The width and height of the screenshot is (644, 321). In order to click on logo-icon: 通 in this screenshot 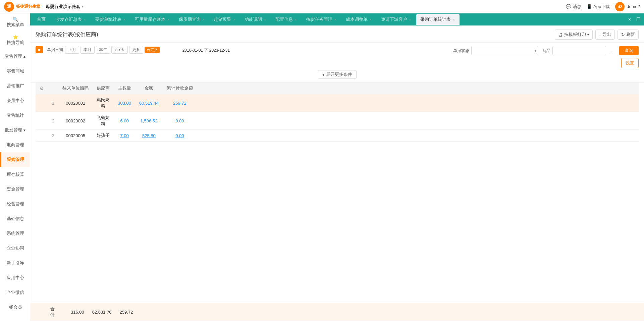, I will do `click(9, 7)`.